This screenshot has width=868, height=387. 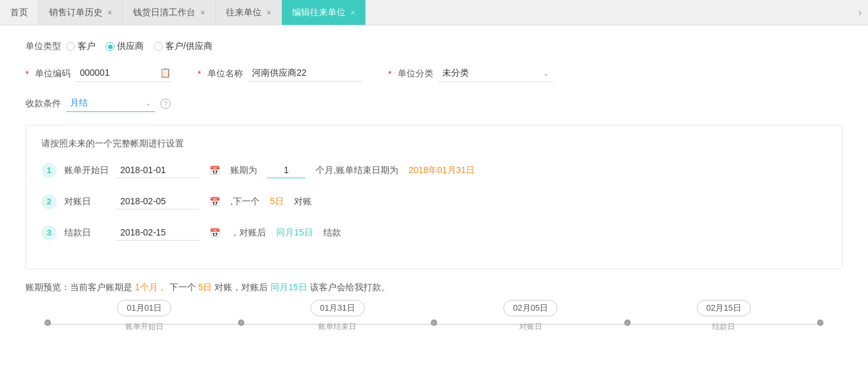 What do you see at coordinates (49, 202) in the screenshot?
I see `step-2-number: 2` at bounding box center [49, 202].